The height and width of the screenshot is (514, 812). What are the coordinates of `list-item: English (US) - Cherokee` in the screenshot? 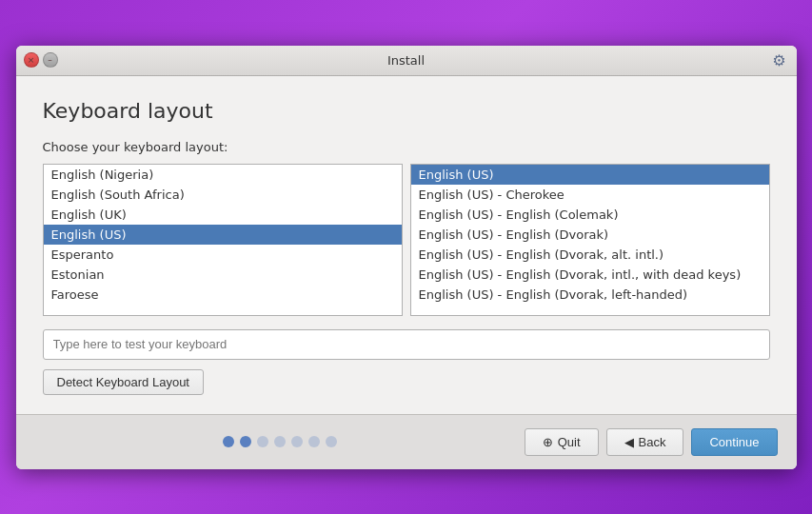 It's located at (590, 194).